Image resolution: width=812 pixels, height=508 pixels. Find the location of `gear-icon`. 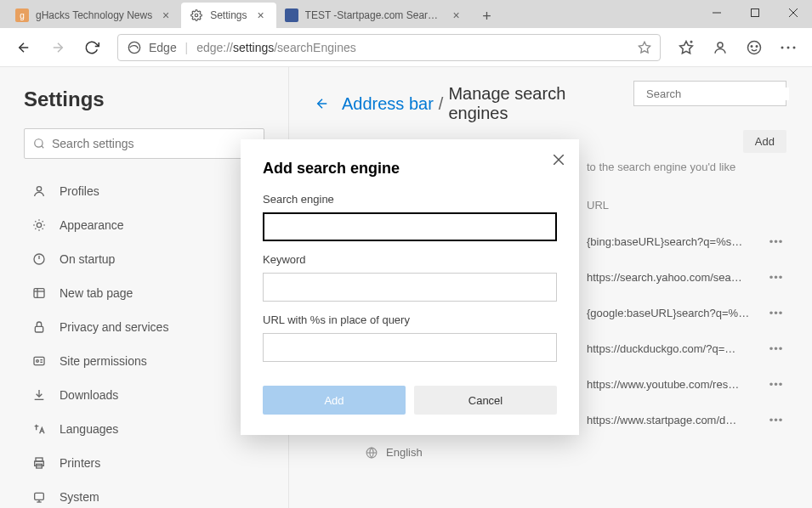

gear-icon is located at coordinates (196, 15).